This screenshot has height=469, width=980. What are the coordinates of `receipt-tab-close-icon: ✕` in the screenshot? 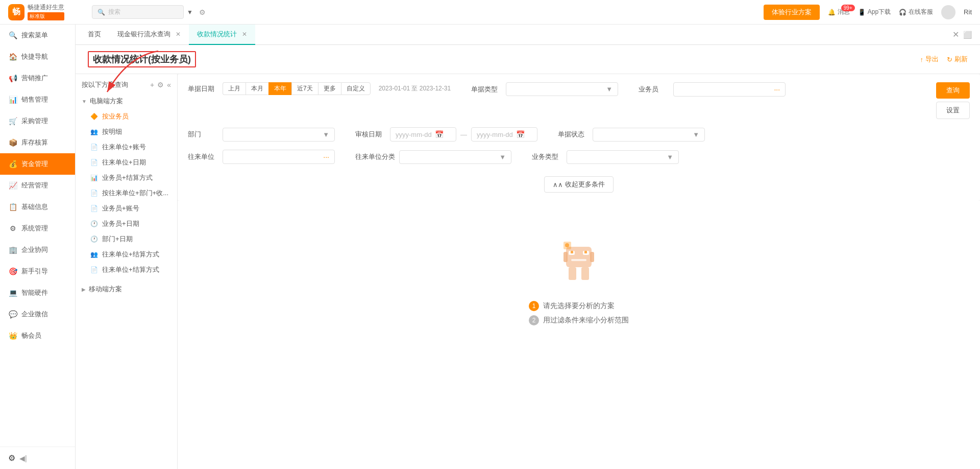 It's located at (244, 34).